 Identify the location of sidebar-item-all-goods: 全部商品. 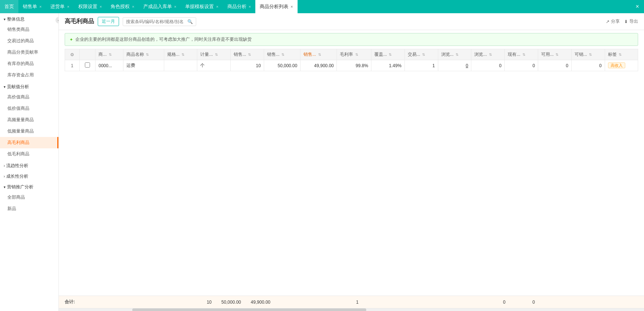
(29, 198).